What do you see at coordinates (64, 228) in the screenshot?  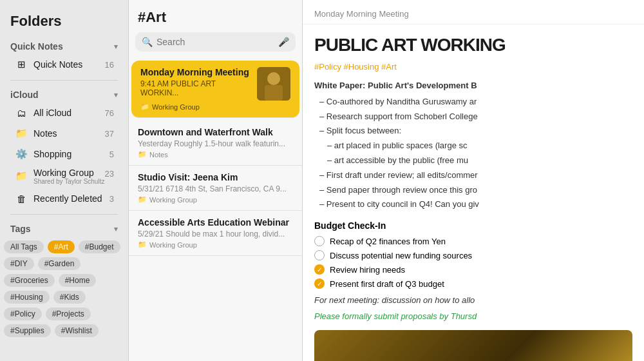 I see `tags-section: Tags ▾` at bounding box center [64, 228].